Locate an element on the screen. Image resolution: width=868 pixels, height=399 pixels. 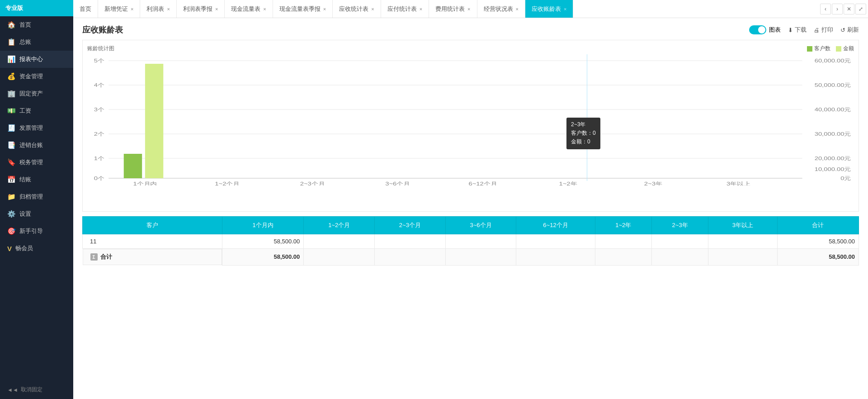
tab-expense-stats: 费用统计表 × is located at coordinates (453, 9).